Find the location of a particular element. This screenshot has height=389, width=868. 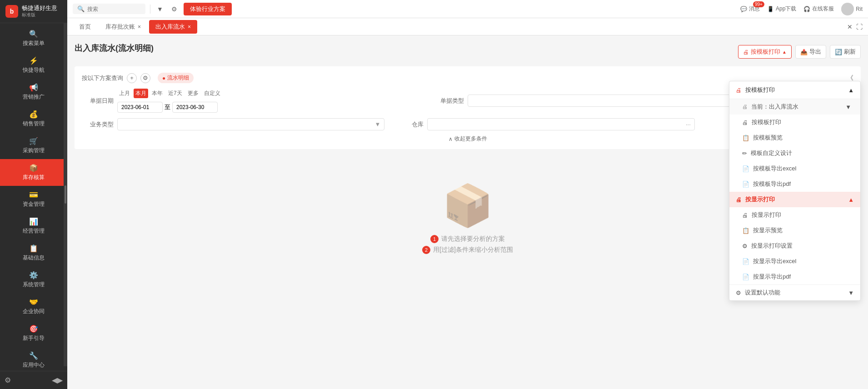

display-preview-label: 按显示预览 is located at coordinates (768, 230).